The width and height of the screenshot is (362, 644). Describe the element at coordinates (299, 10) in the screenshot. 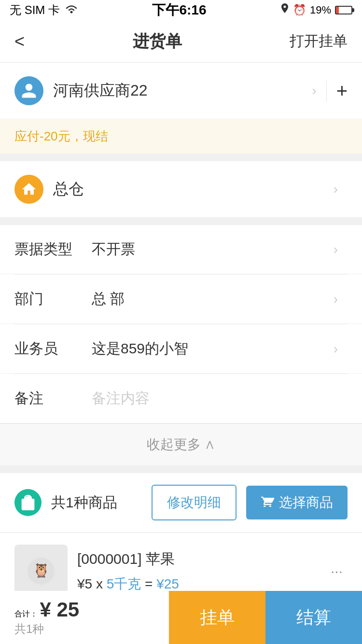

I see `alarm-icon: ⏰` at that location.